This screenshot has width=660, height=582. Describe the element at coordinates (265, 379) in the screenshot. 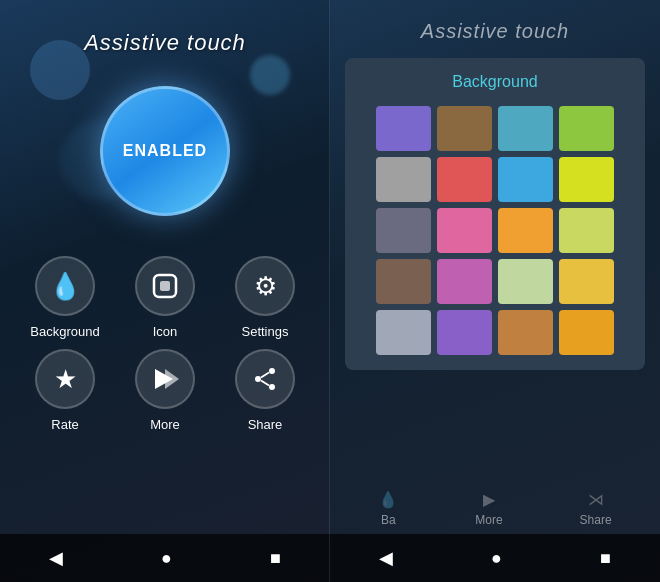

I see `share-icon` at that location.